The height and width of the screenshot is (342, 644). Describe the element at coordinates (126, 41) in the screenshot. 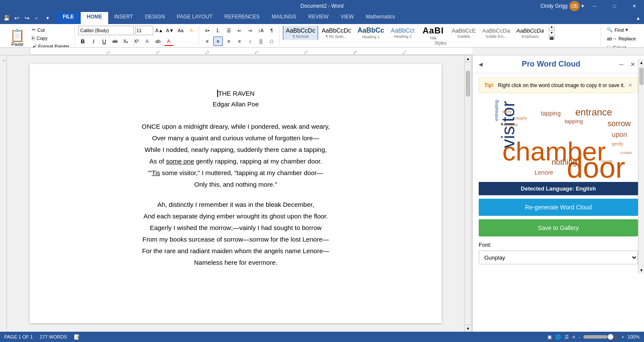

I see `subscript-button: X₂` at that location.